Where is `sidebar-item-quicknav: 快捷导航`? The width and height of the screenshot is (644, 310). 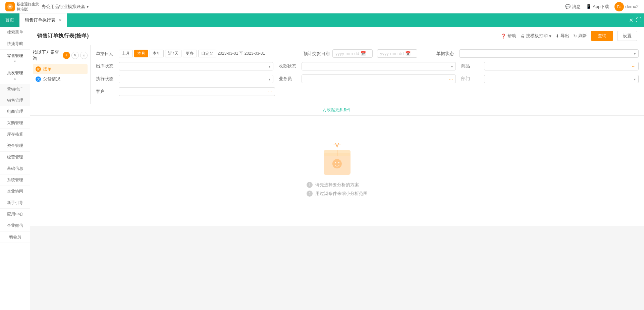
sidebar-item-quicknav: 快捷导航 is located at coordinates (15, 44).